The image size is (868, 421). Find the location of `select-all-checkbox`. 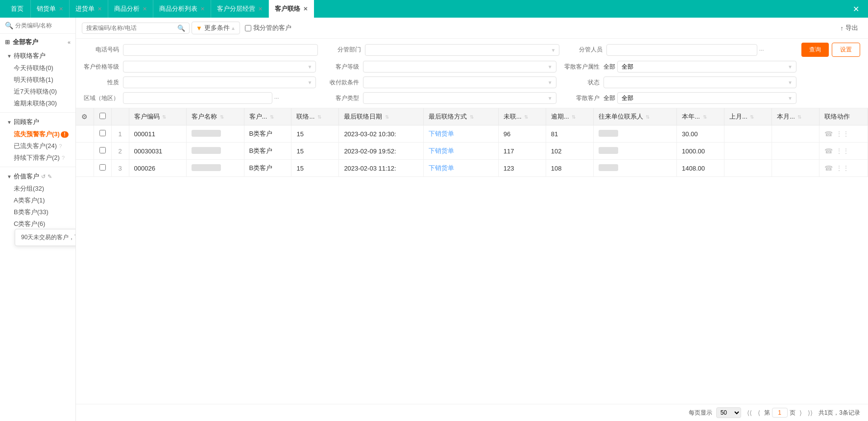

select-all-checkbox is located at coordinates (103, 116).